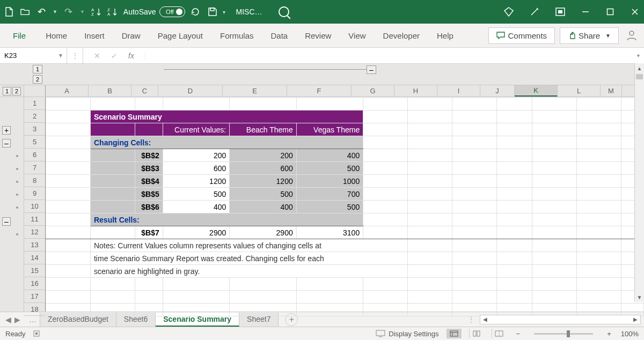 This screenshot has width=644, height=362. What do you see at coordinates (34, 155) in the screenshot?
I see `row-header-6: 6` at bounding box center [34, 155].